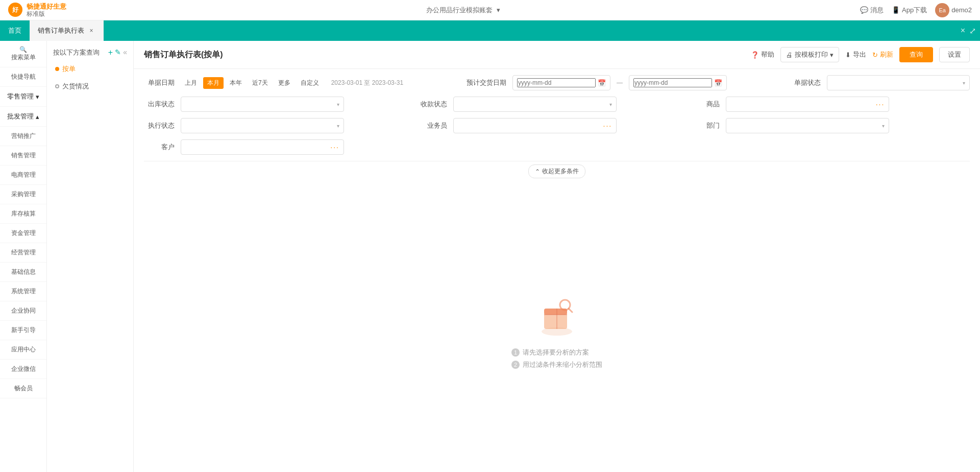  Describe the element at coordinates (608, 126) in the screenshot. I see `salesperson-more-icon: ···` at that location.